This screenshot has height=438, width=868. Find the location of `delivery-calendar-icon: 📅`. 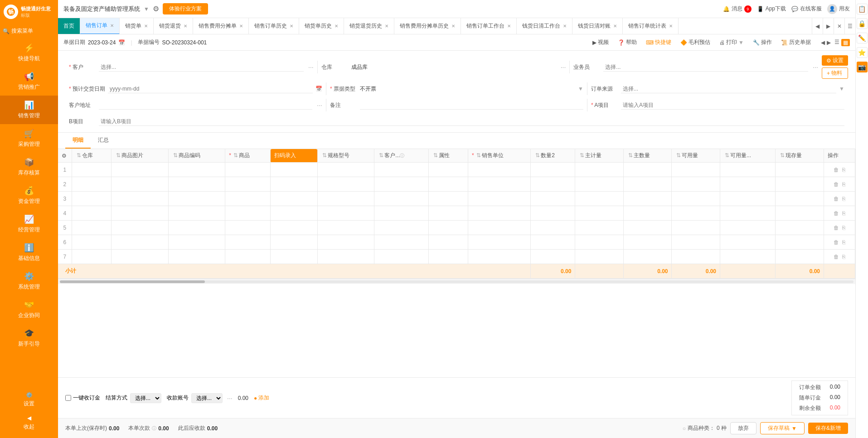

delivery-calendar-icon: 📅 is located at coordinates (319, 89).